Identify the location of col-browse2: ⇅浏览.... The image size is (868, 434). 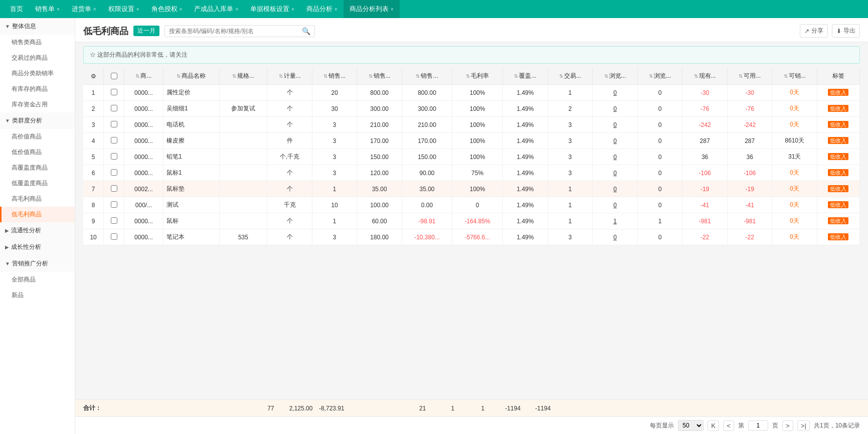
(660, 76).